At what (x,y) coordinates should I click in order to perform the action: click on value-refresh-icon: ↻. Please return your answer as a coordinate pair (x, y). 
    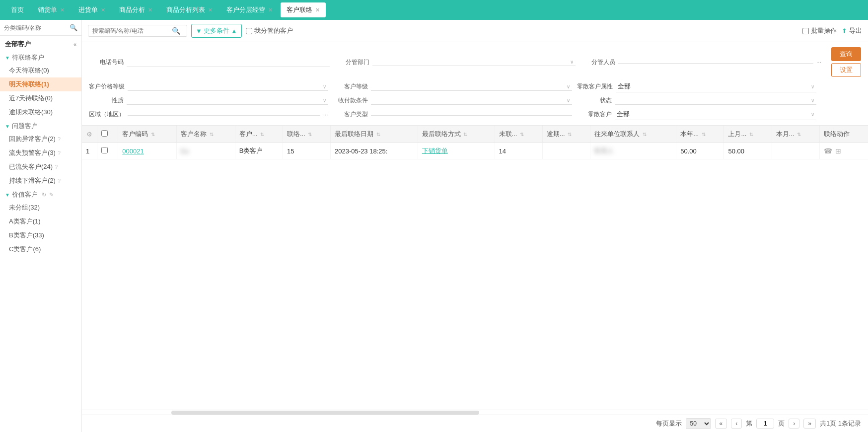
    Looking at the image, I should click on (44, 195).